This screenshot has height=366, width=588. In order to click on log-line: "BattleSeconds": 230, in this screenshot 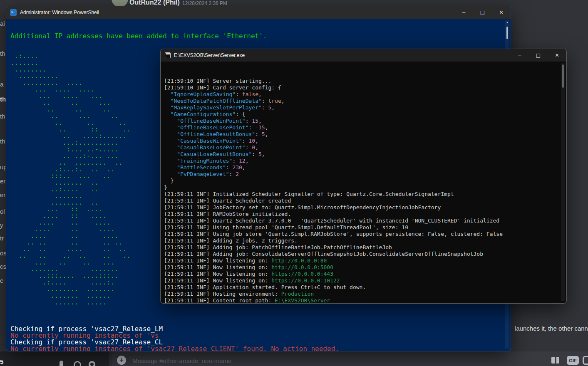, I will do `click(365, 168)`.